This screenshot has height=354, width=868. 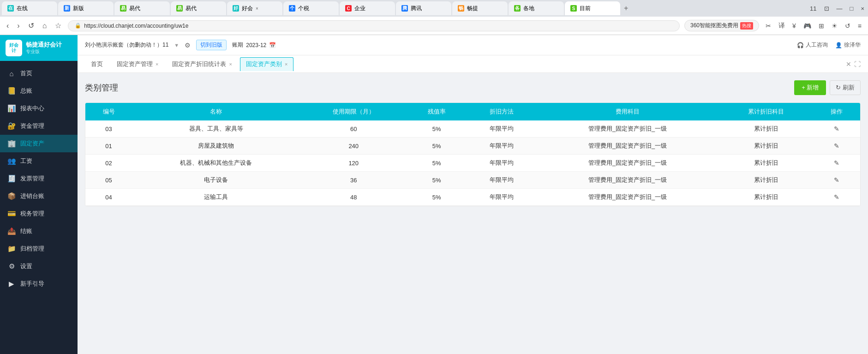 I want to click on content-tab-home: 首页, so click(x=97, y=64).